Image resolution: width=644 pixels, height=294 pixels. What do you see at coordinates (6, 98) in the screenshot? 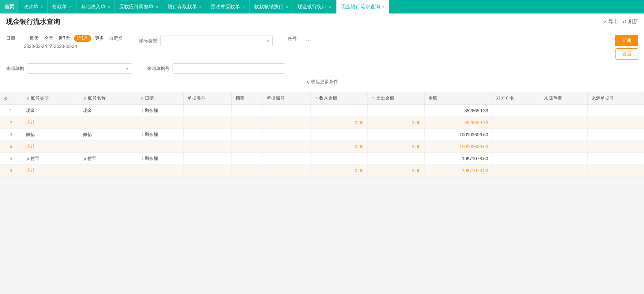
I see `gear-icon: ⚙` at bounding box center [6, 98].